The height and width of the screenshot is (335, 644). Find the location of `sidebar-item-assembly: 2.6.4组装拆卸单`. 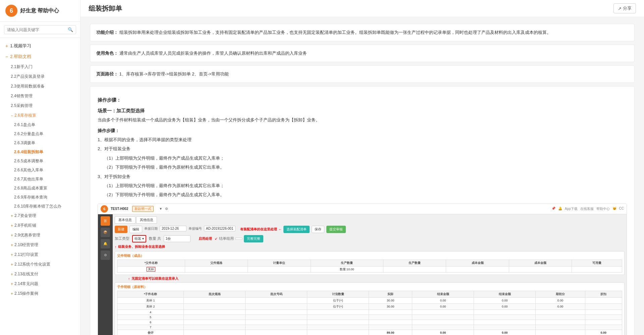

sidebar-item-assembly: 2.6.4组装拆卸单 is located at coordinates (40, 152).